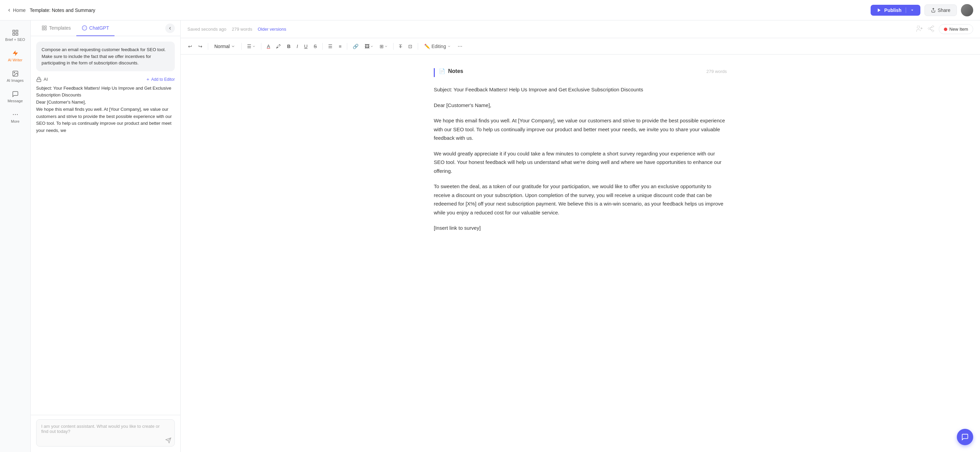 The image size is (980, 452). What do you see at coordinates (105, 120) in the screenshot?
I see `ai-body: We hope this email finds you well. At [Y…` at bounding box center [105, 120].